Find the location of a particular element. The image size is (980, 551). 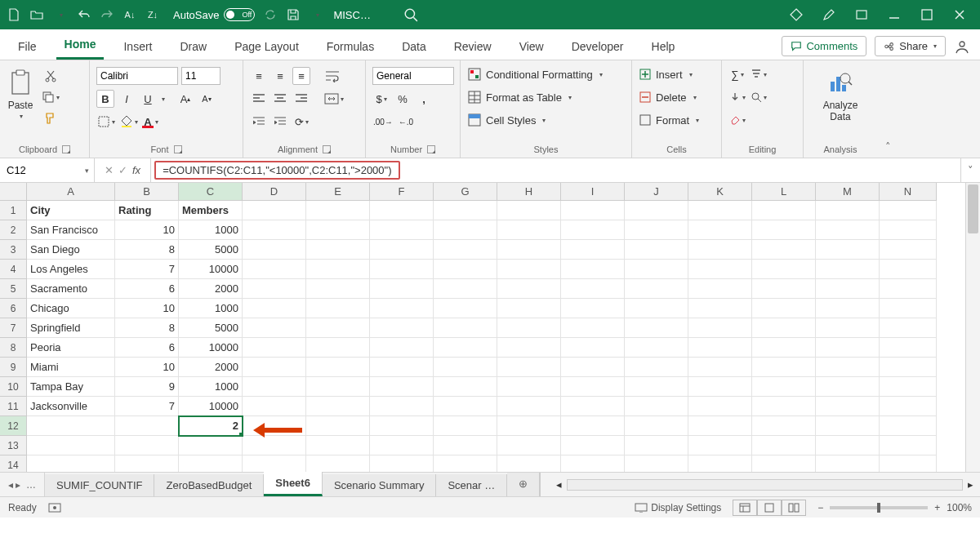

cell: 6 is located at coordinates (147, 348).